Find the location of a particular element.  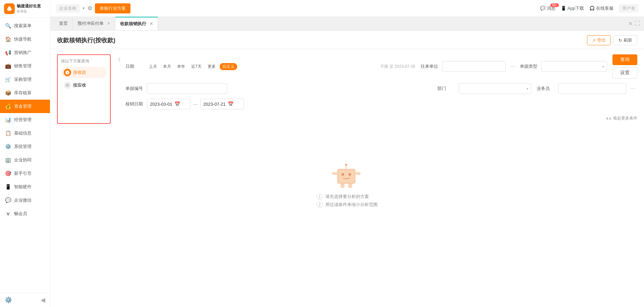

sidebar-item-search: 🔍 搜索菜单 is located at coordinates (25, 26).